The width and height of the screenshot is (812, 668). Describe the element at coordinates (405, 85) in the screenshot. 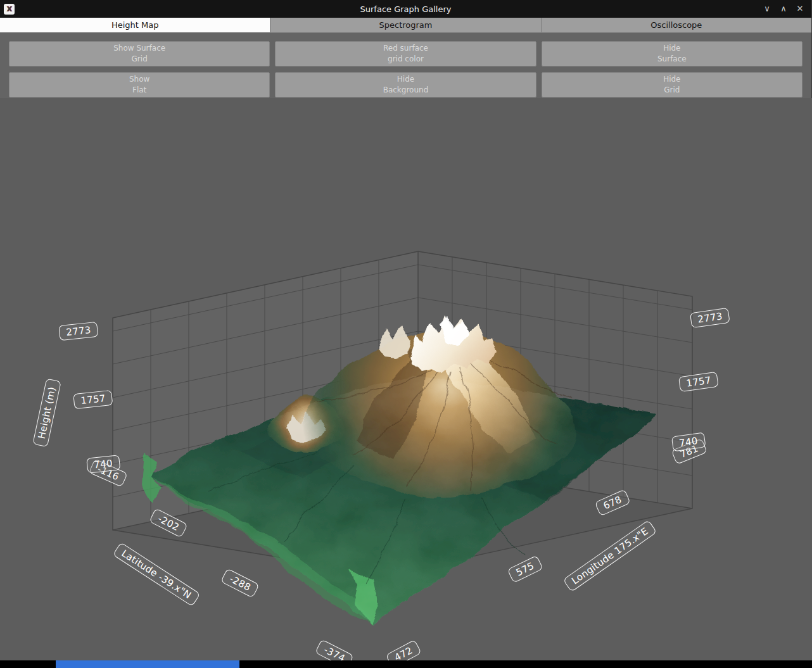

I see `hide-background-button: Hide Background` at that location.